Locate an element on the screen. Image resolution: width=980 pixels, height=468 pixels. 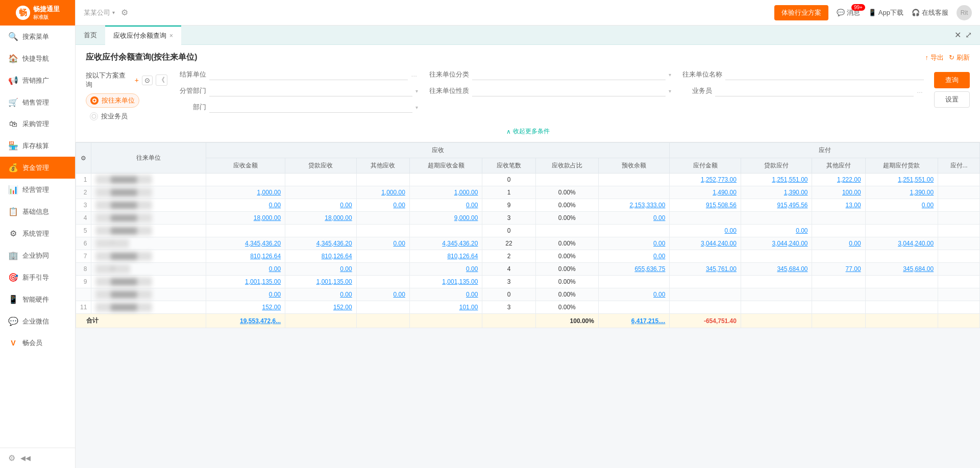
sidebar-item-quick-nav: 🏠 快捷导航 is located at coordinates (38, 58).